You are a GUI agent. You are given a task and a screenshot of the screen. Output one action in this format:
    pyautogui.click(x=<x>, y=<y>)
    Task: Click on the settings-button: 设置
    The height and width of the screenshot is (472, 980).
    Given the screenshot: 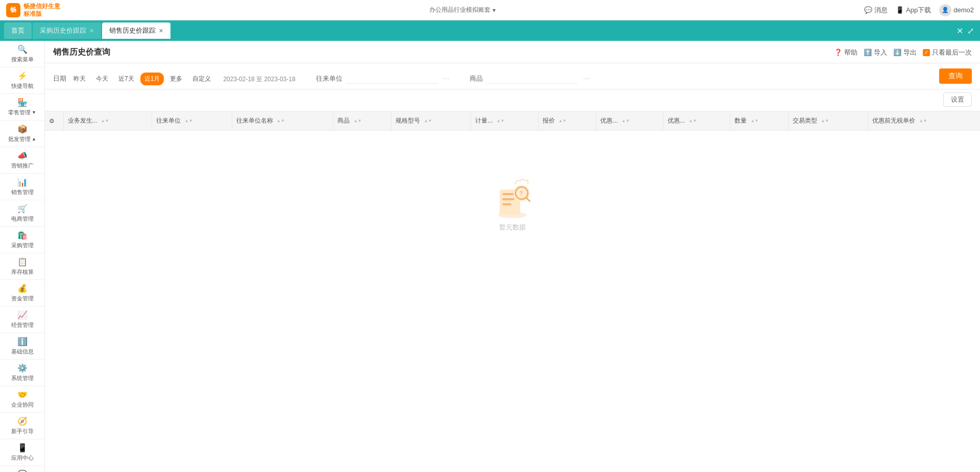 What is the action you would take?
    pyautogui.click(x=958, y=100)
    